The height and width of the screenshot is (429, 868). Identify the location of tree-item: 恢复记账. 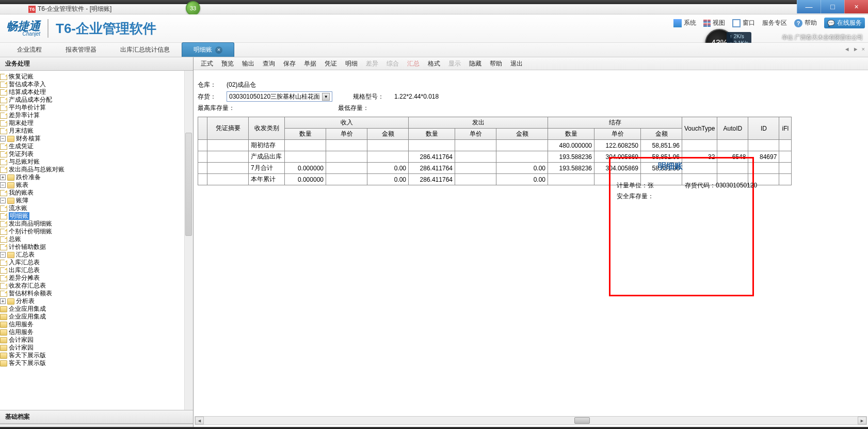
(21, 76).